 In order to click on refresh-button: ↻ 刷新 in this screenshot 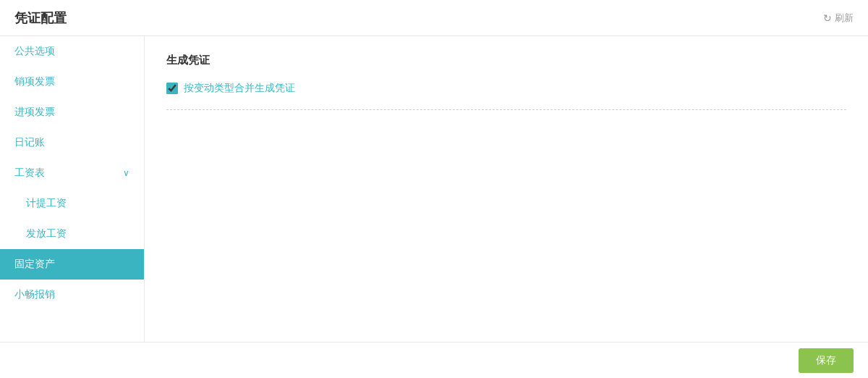, I will do `click(838, 18)`.